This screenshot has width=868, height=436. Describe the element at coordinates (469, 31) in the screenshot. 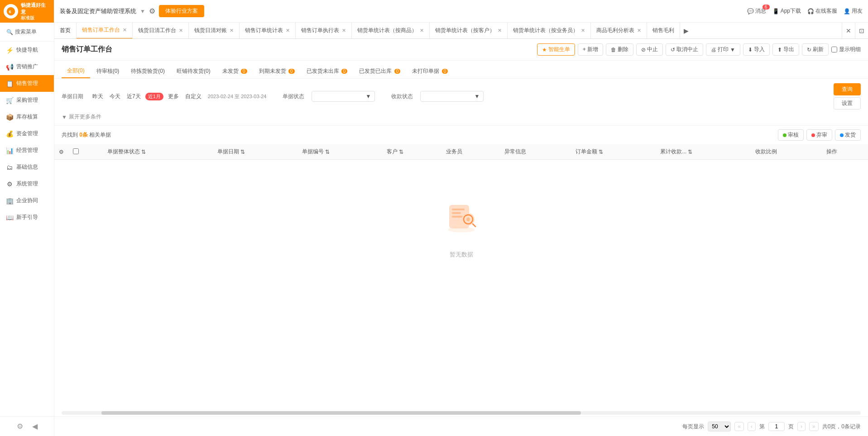

I see `tab-sales-summary-customer: 销货单统计表（按客户） ✕` at that location.